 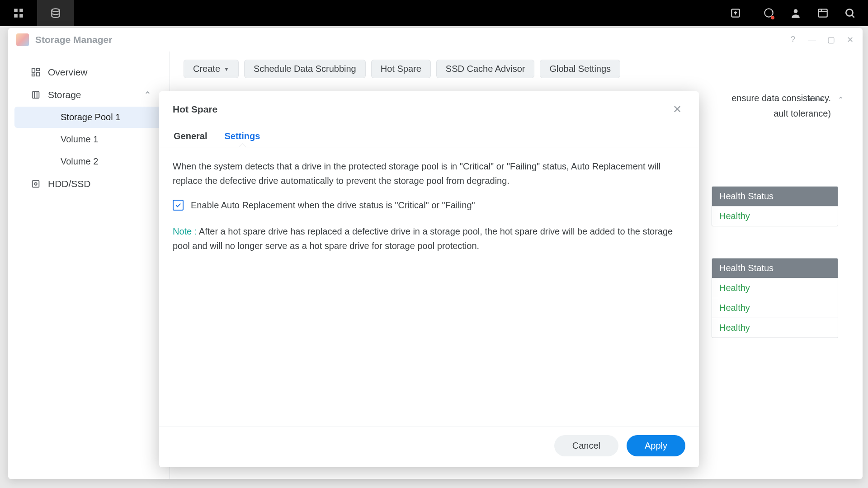 I want to click on user-icon, so click(x=796, y=13).